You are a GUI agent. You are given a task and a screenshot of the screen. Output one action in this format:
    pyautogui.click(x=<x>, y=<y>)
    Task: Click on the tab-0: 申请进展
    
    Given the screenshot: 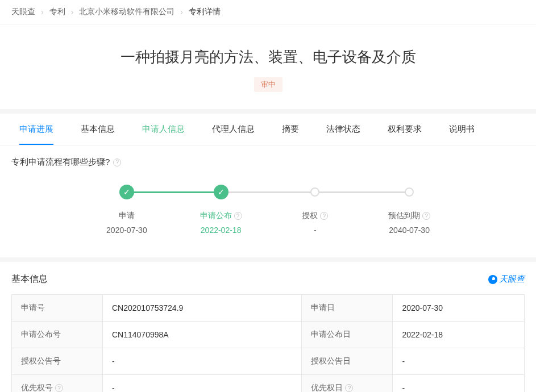 What is the action you would take?
    pyautogui.click(x=36, y=130)
    